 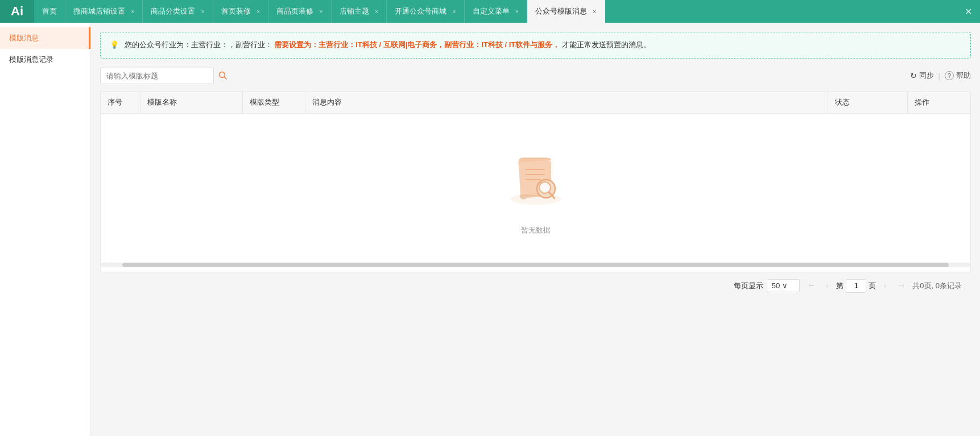 I want to click on first-page-button: ⊢, so click(x=811, y=286).